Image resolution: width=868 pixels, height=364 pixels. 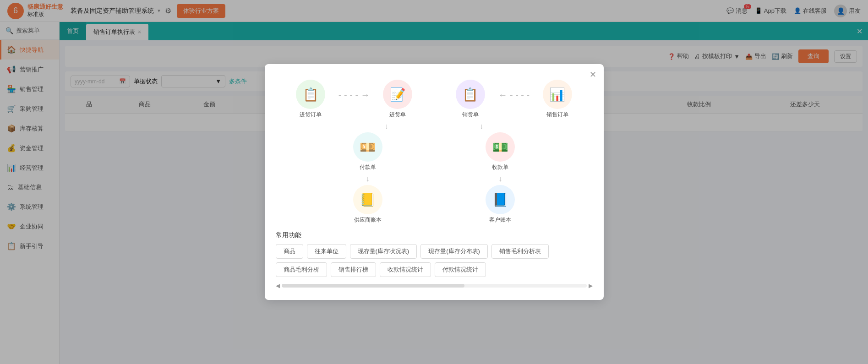 I want to click on flow-diagram-area: 📋 进货订单 - - - - → 📝 进货单 📋 销货单 ← -, so click(x=434, y=149).